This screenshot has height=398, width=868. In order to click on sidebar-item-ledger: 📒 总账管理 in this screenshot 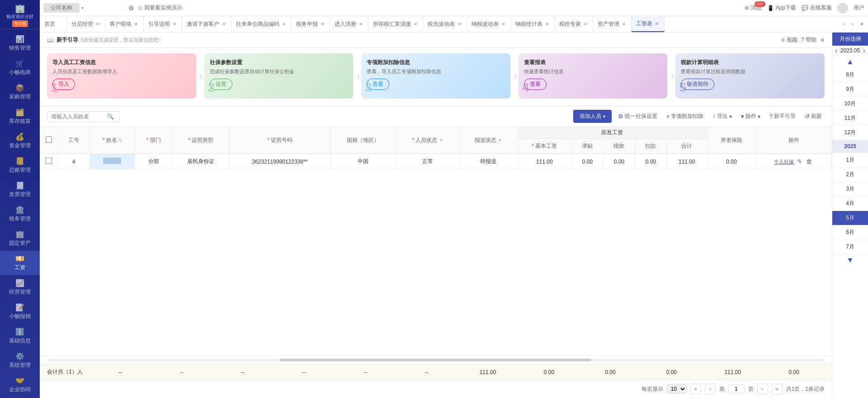, I will do `click(20, 165)`.